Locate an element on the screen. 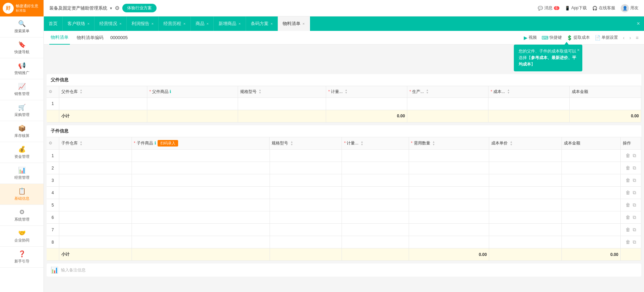 The image size is (644, 292). copy-icon-5: ⧉ is located at coordinates (634, 205).